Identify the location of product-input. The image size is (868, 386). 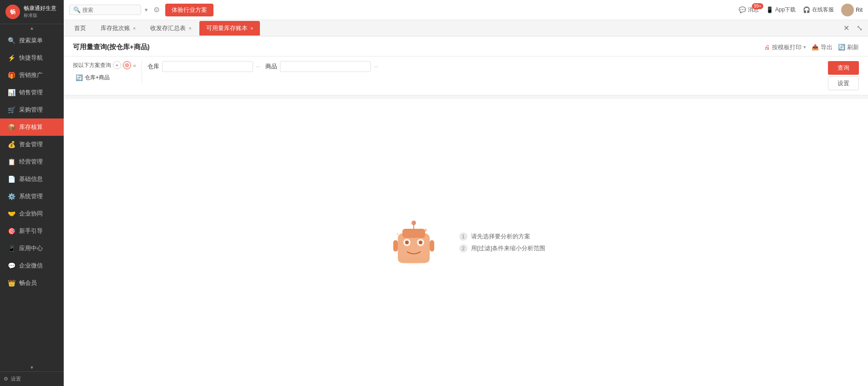
(325, 67).